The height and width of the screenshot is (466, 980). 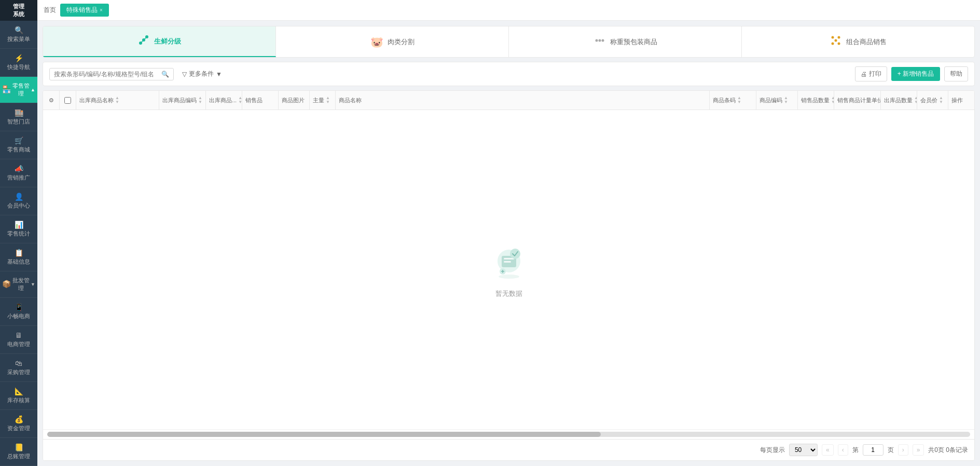 What do you see at coordinates (19, 63) in the screenshot?
I see `sidebar-item-quicknav: ⚡ 快捷导航` at bounding box center [19, 63].